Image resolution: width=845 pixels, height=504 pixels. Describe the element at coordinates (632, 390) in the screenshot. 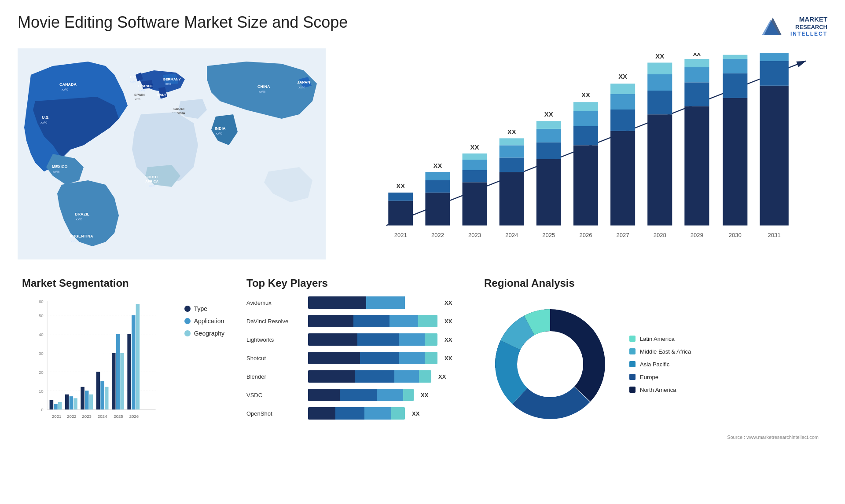

I see `legend-color-north-america` at that location.